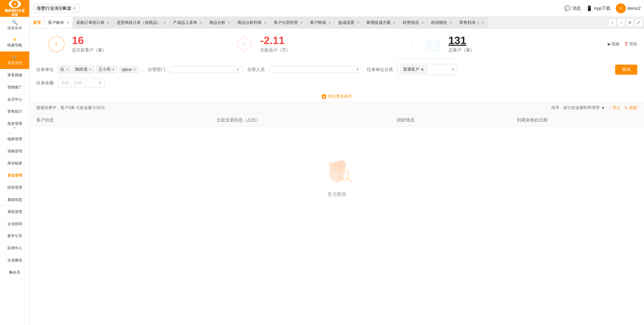 The height and width of the screenshot is (325, 644). I want to click on sidebar-item-retail-stats: 零售统计, so click(15, 112).